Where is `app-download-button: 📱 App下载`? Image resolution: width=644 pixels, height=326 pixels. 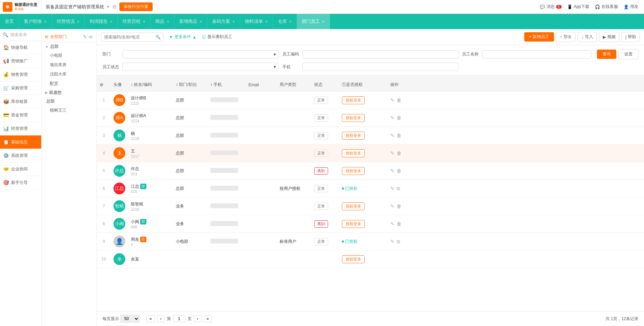
app-download-button: 📱 App下载 is located at coordinates (578, 7).